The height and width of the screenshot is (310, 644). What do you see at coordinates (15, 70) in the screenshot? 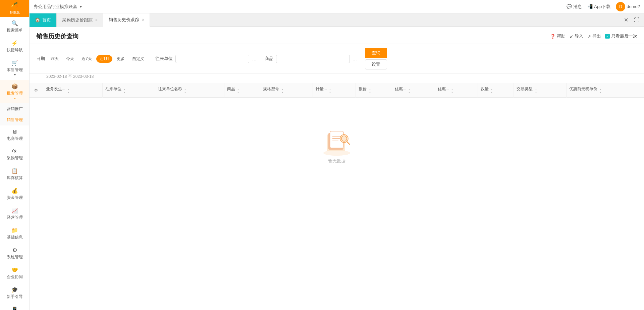
I see `sidebar-item-label: 零售管理` at bounding box center [15, 70].